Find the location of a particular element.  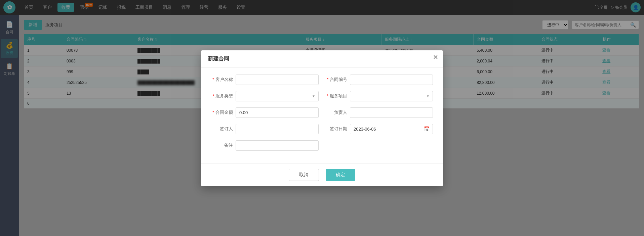

form-row-2: 服务类型 服务项目 is located at coordinates (322, 96).